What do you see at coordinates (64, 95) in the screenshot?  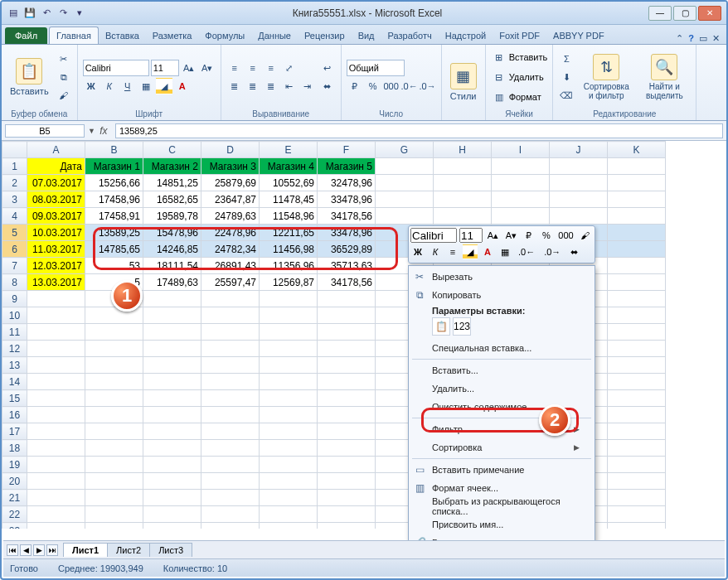 I see `format-painter-icon: 🖌` at bounding box center [64, 95].